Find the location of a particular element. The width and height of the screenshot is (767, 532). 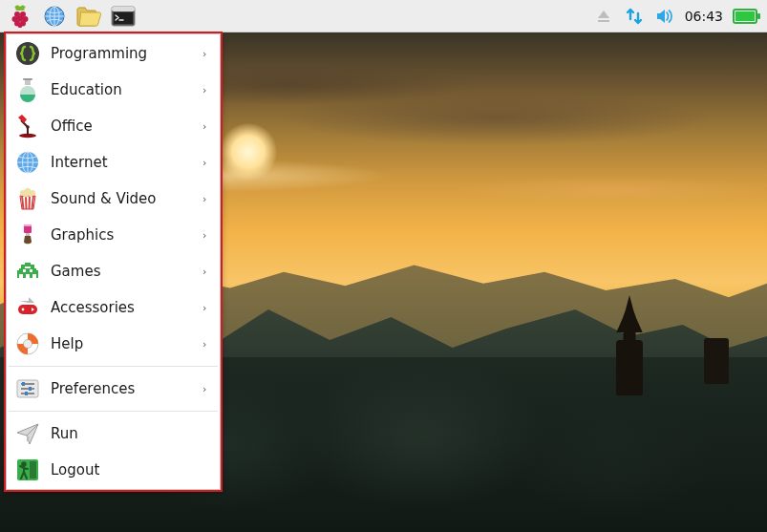

menu-item-label: Help is located at coordinates (122, 344).